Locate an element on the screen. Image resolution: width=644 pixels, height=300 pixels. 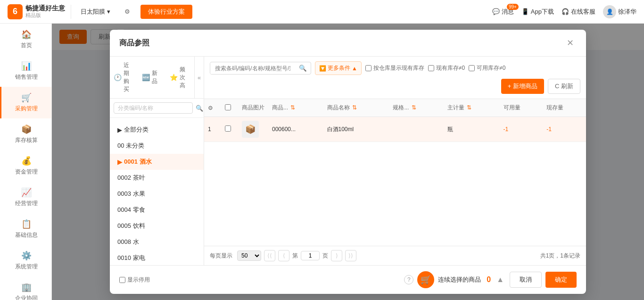
page-size-select: 50 20 100 is located at coordinates (249, 256).